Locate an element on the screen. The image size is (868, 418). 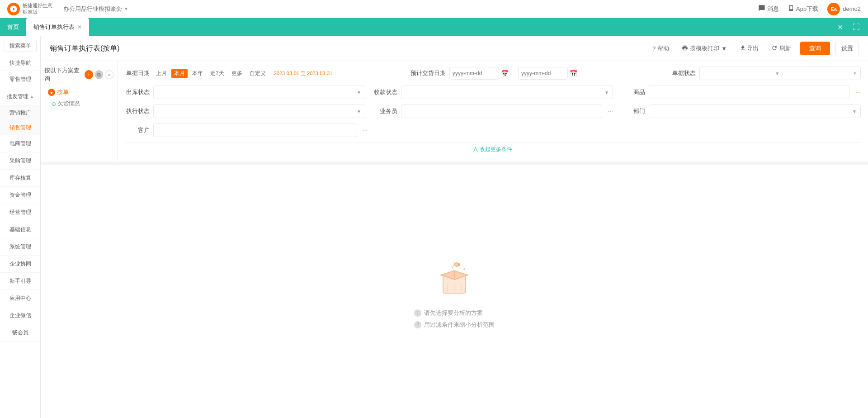
tab-sales-order: 销售订单执行表 ✕ is located at coordinates (58, 27).